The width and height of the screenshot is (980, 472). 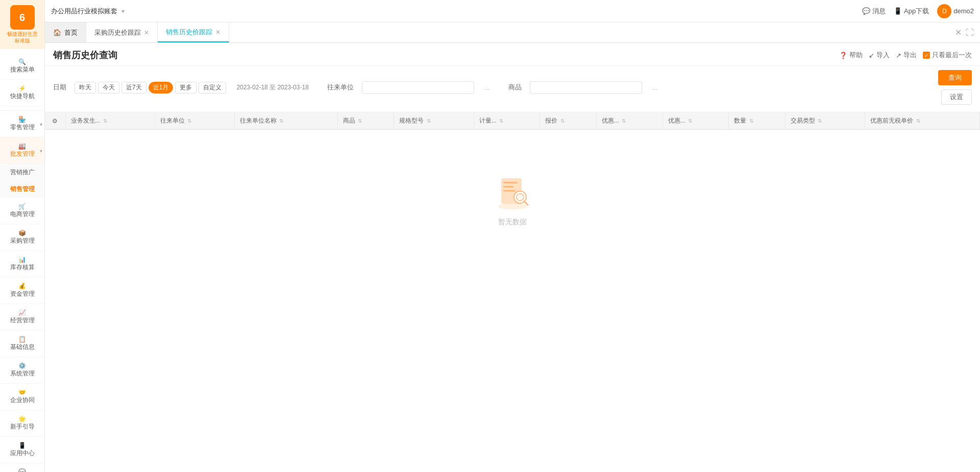 I want to click on export-label: 导出, so click(x=910, y=55).